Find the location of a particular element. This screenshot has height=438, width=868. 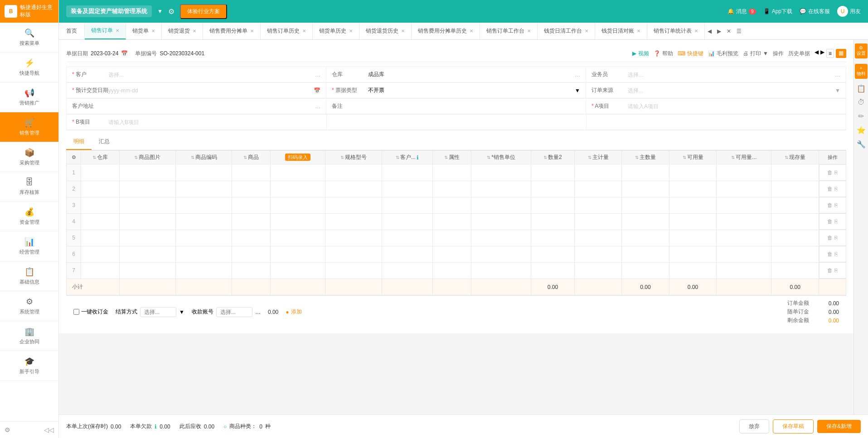

th-attributes: ⇅ 属性 is located at coordinates (452, 158).